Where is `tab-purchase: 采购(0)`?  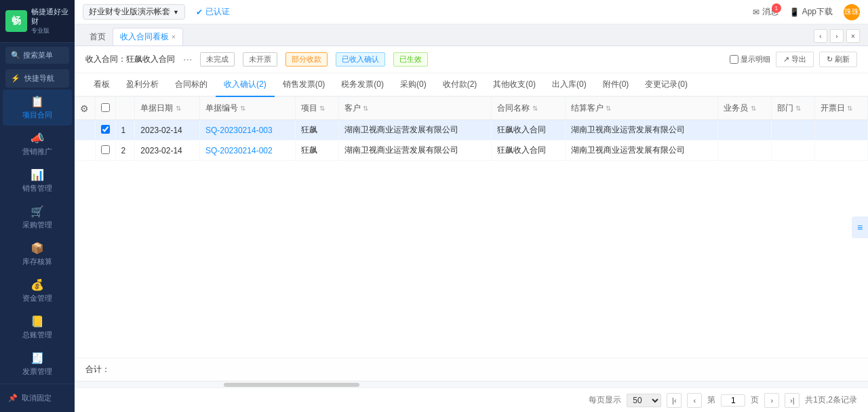 tab-purchase: 采购(0) is located at coordinates (414, 86).